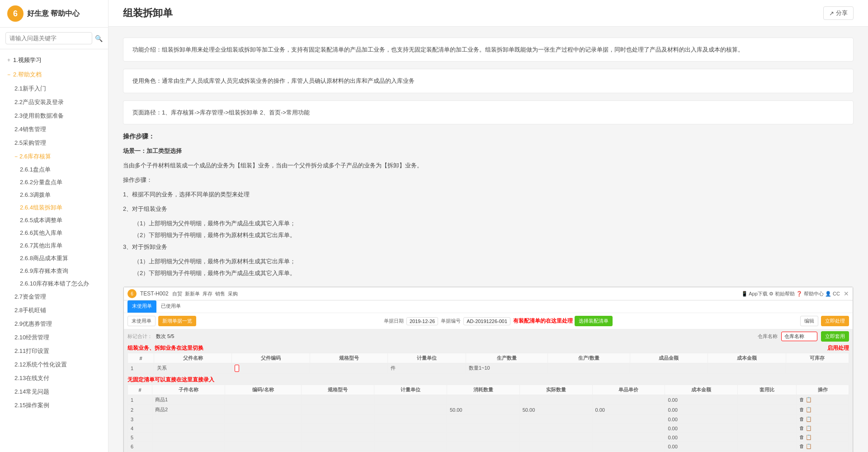  Describe the element at coordinates (669, 358) in the screenshot. I see `mock-upper-th-7: 成品金额` at that location.